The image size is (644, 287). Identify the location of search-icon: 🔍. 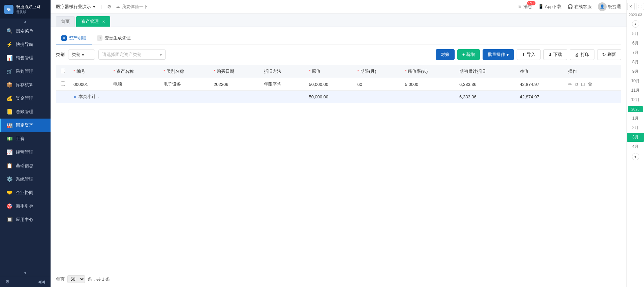
(9, 31).